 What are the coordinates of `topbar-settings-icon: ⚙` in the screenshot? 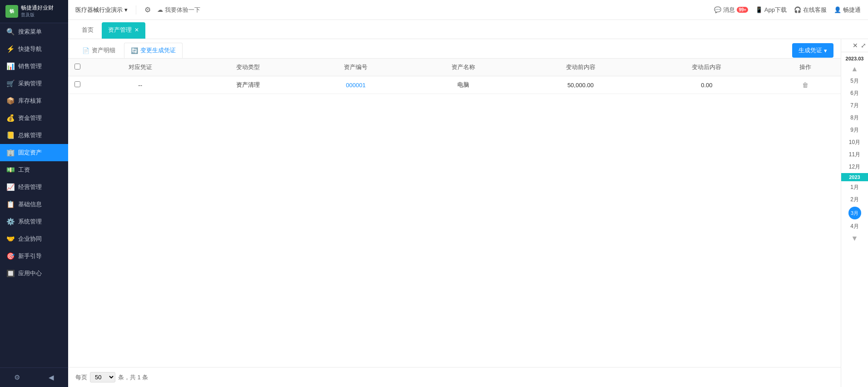 It's located at (148, 10).